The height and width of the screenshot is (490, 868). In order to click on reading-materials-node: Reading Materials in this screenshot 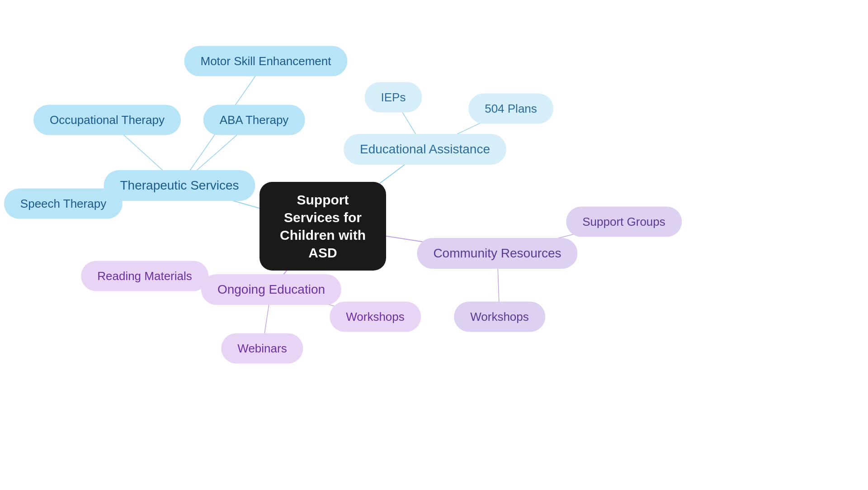, I will do `click(145, 276)`.